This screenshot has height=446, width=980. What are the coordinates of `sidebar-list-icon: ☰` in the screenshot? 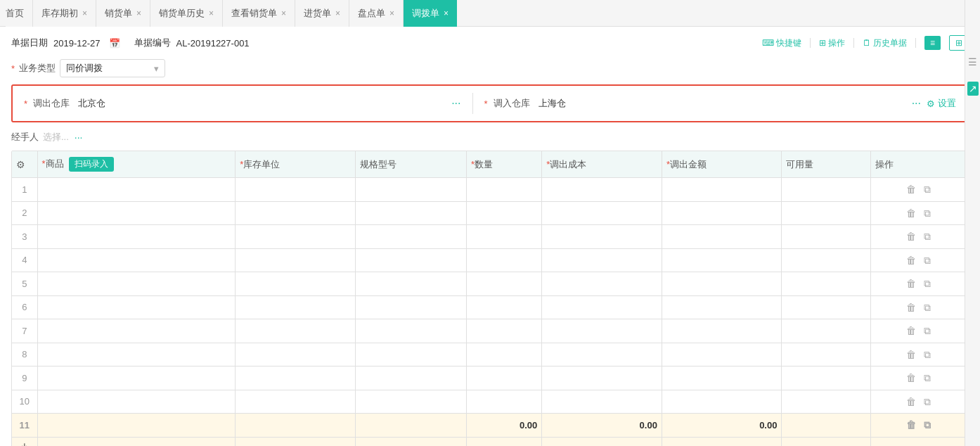 It's located at (973, 62).